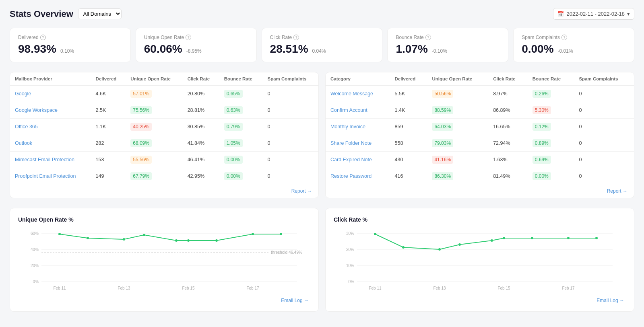  Describe the element at coordinates (23, 94) in the screenshot. I see `mailbox-provider-link: Google` at that location.